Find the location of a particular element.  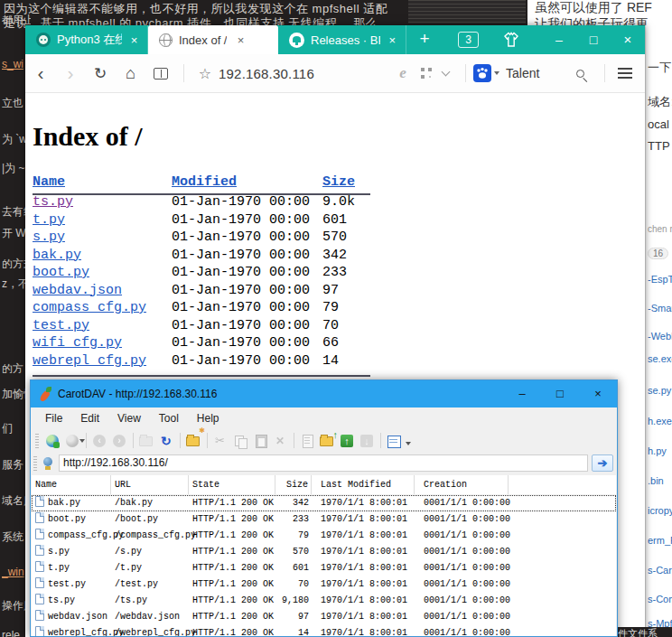

home-button: ⌂ is located at coordinates (130, 74).